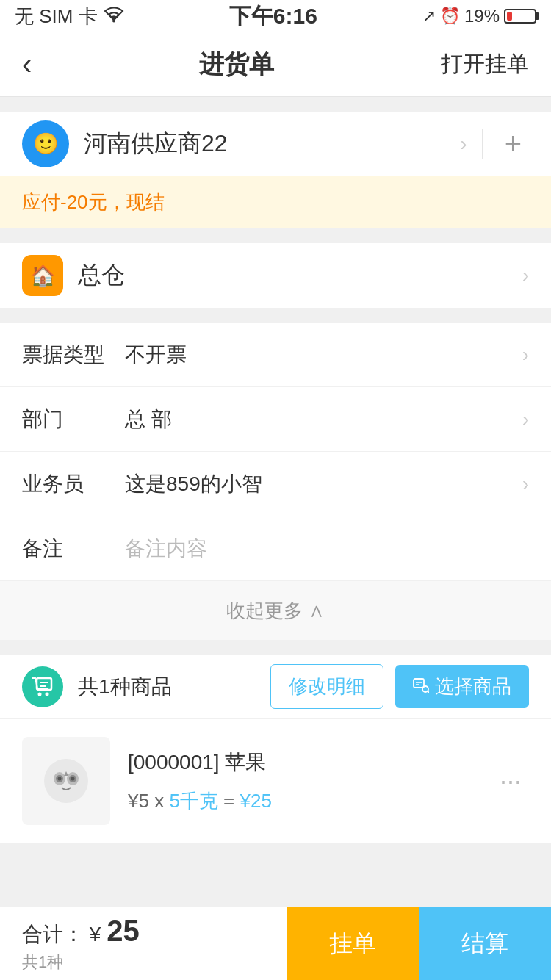 This screenshot has width=551, height=980. I want to click on total-count: 共1种, so click(143, 962).